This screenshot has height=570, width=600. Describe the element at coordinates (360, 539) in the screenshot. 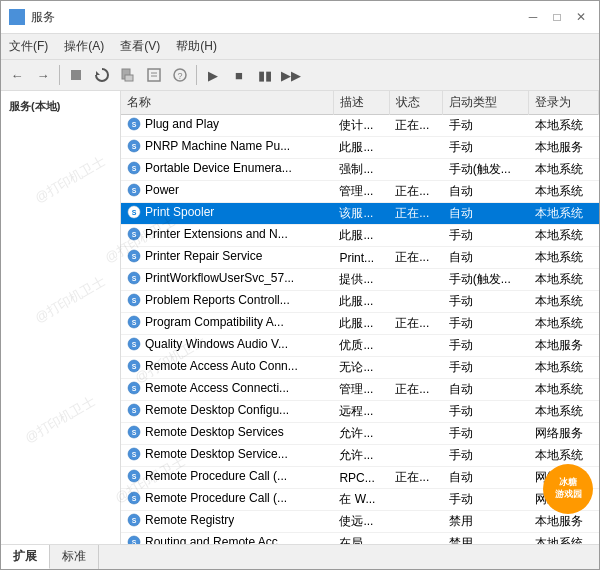

I see `table-row: S Routing and Remote Acc... 在局...禁用本地系统` at that location.